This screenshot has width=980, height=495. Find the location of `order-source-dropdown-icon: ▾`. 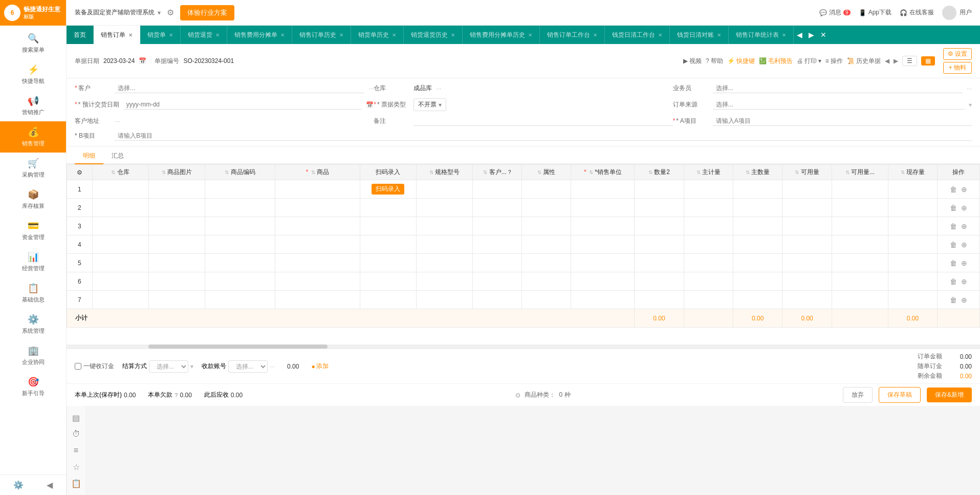

order-source-dropdown-icon: ▾ is located at coordinates (970, 105).